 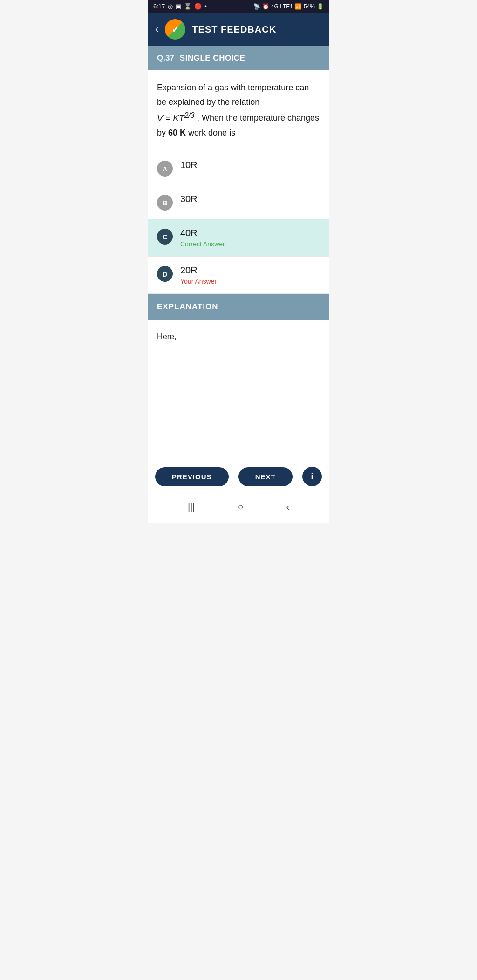 I want to click on previous-button: PREVIOUS, so click(x=192, y=477).